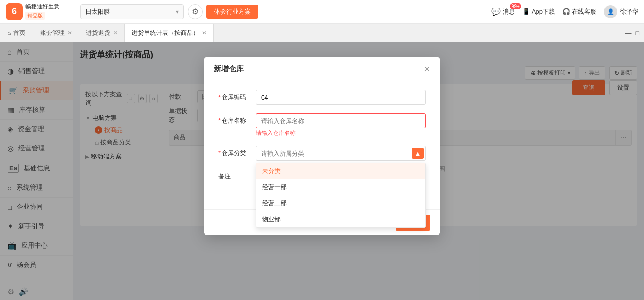 The width and height of the screenshot is (644, 300). I want to click on required-star-code: *, so click(220, 97).